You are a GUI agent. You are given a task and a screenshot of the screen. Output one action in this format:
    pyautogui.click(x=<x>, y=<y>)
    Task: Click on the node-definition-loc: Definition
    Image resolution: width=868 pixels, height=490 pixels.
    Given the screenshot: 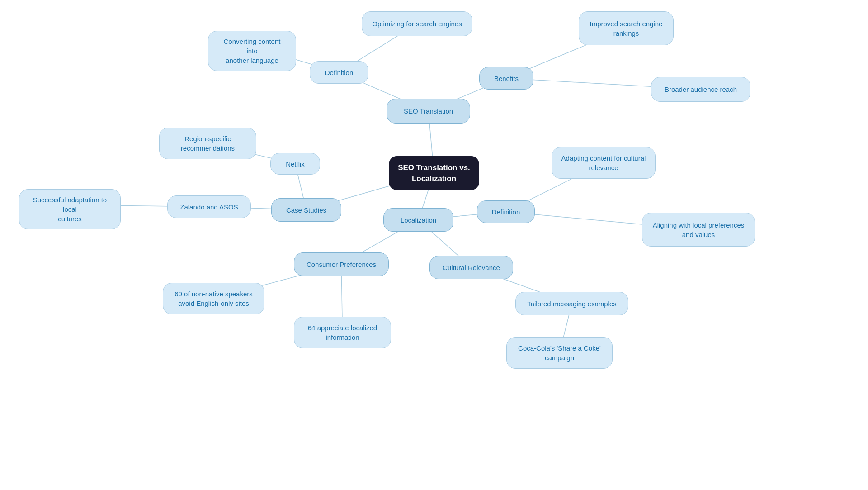 What is the action you would take?
    pyautogui.click(x=506, y=212)
    